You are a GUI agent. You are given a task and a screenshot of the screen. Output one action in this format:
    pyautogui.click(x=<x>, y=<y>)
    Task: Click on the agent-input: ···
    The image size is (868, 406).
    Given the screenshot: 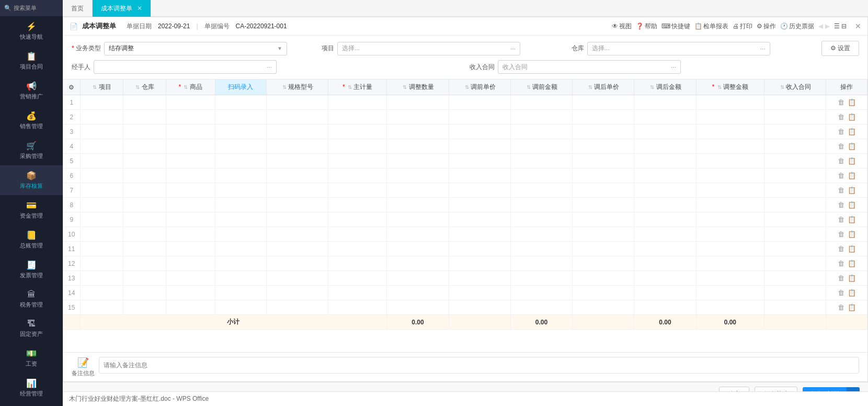 What is the action you would take?
    pyautogui.click(x=185, y=67)
    